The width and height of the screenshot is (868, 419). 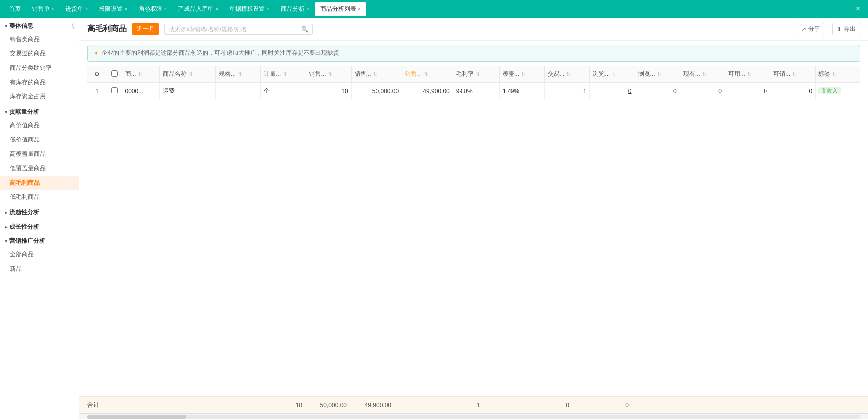 What do you see at coordinates (748, 74) in the screenshot?
I see `col-available-stock-header: 可用... ⇅` at bounding box center [748, 74].